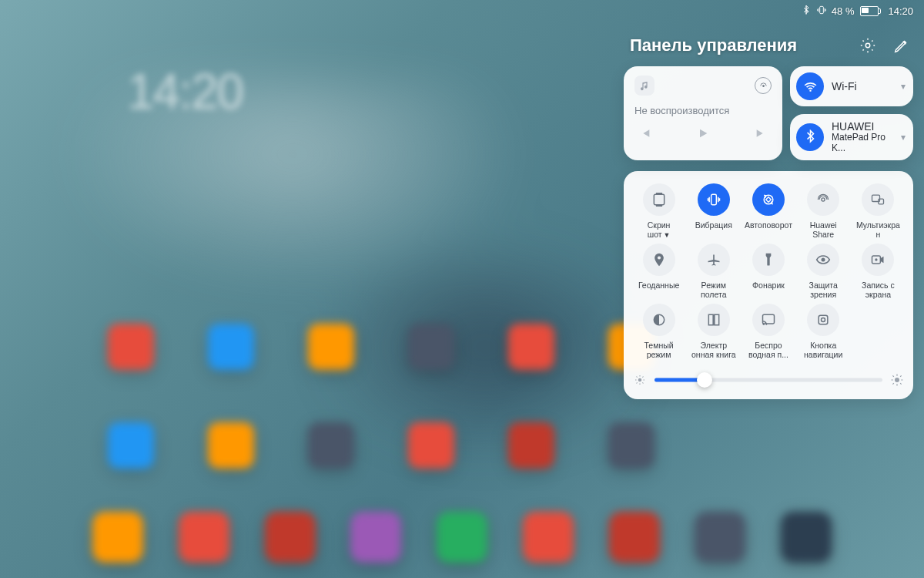 The height and width of the screenshot is (578, 924). What do you see at coordinates (768, 285) in the screenshot?
I see `quick-settings-card: Скриншот▼ВибрацияАвтоповоротHuaweiShareМ…` at bounding box center [768, 285].